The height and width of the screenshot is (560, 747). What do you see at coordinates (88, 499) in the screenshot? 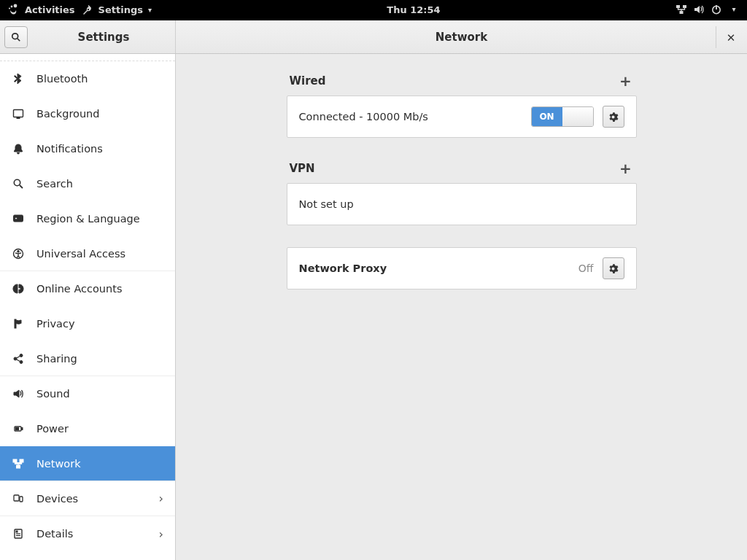
I see `sidebar-item-devices: Devices›` at bounding box center [88, 499].